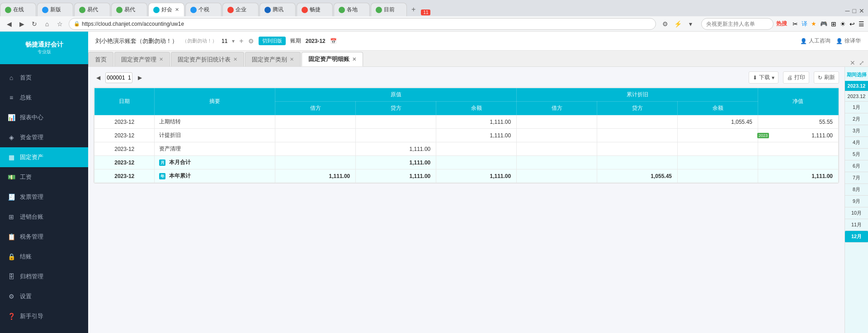 The width and height of the screenshot is (868, 333). I want to click on new-tab-button: +, so click(413, 9).